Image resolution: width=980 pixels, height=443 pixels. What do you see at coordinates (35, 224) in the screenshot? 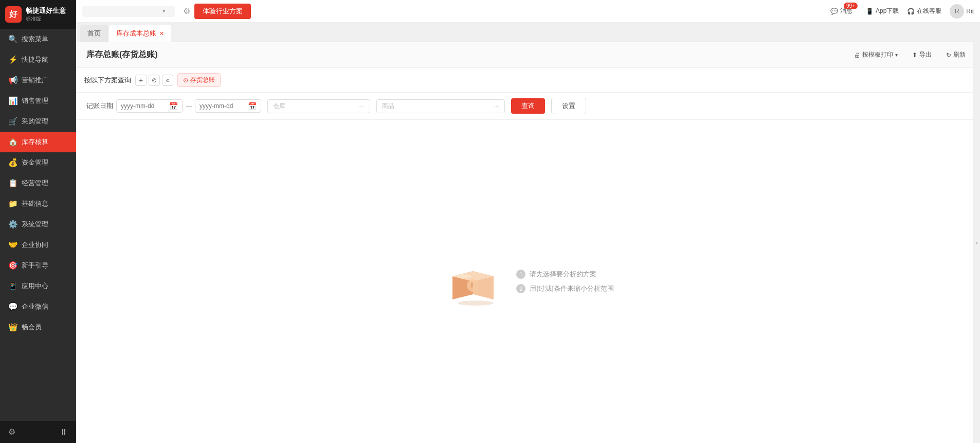
I see `sidebar-label-system: 系统管理` at bounding box center [35, 224].